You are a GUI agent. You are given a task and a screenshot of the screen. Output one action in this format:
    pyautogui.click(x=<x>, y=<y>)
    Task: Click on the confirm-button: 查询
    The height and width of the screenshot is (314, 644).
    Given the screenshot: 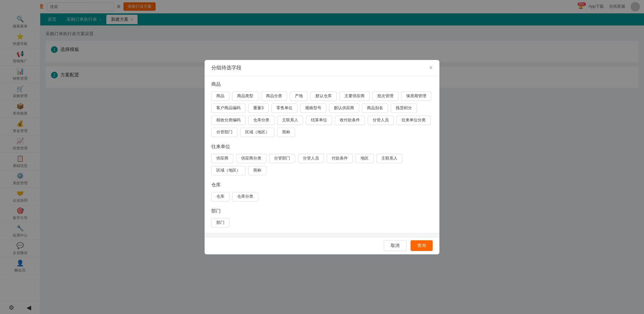 What is the action you would take?
    pyautogui.click(x=422, y=246)
    